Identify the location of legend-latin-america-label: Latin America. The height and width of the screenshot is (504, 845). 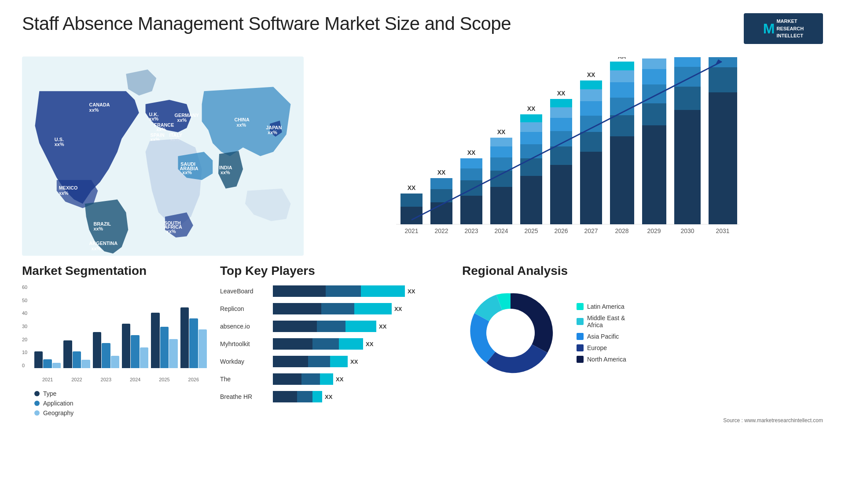
(606, 307).